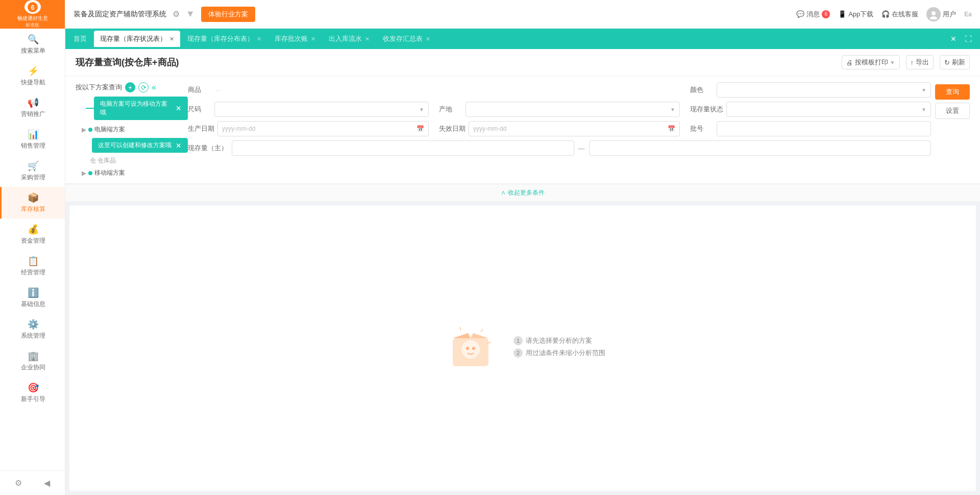 The image size is (980, 495). I want to click on sidebar-item-purchase: 🛒 采购管理, so click(33, 171).